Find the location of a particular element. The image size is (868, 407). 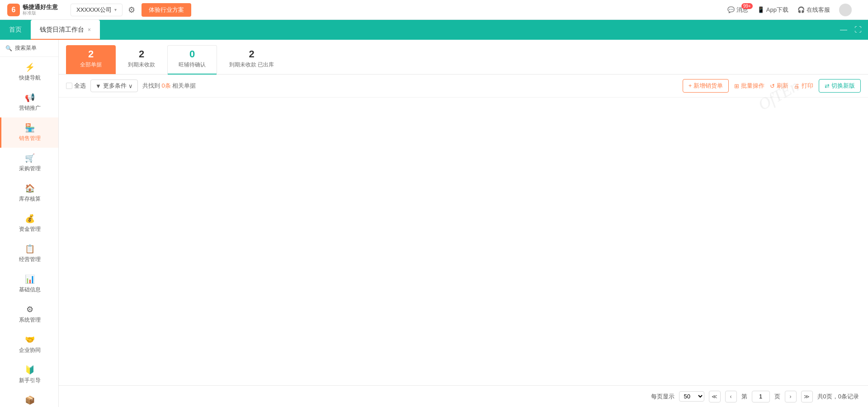

refresh-icon: ↺ is located at coordinates (772, 86).